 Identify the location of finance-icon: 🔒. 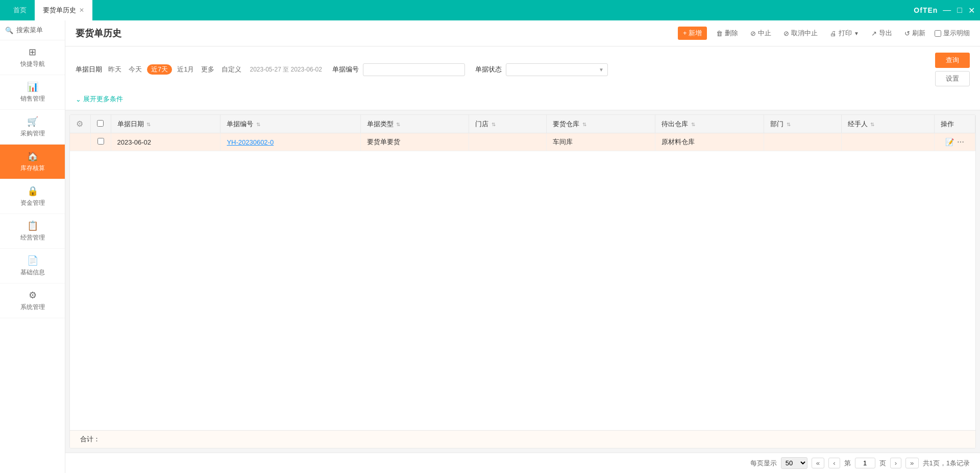
(33, 191).